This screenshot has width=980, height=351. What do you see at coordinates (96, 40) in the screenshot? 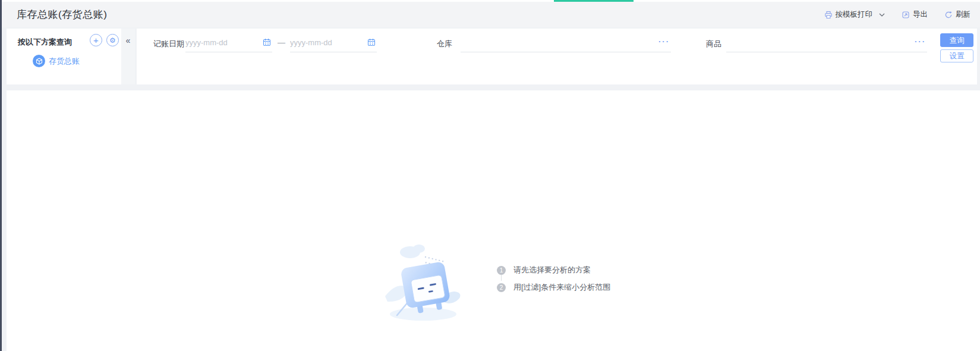
I see `plus-icon: +` at bounding box center [96, 40].